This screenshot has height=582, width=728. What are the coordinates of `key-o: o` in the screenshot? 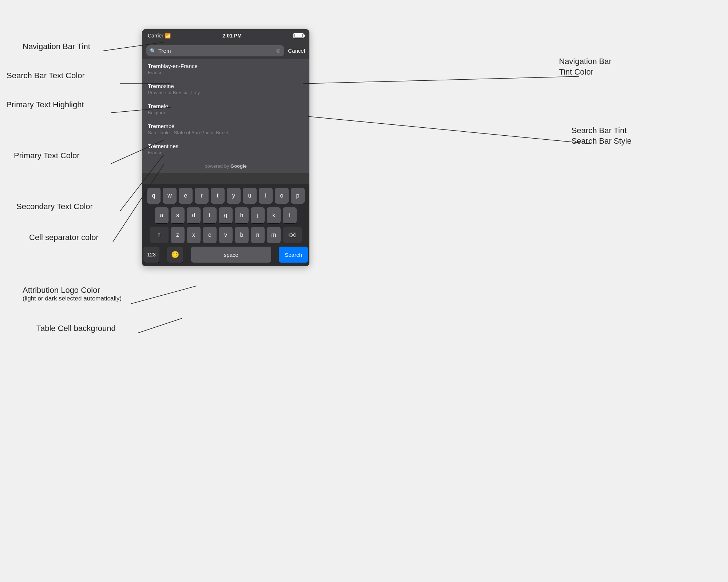 It's located at (282, 196).